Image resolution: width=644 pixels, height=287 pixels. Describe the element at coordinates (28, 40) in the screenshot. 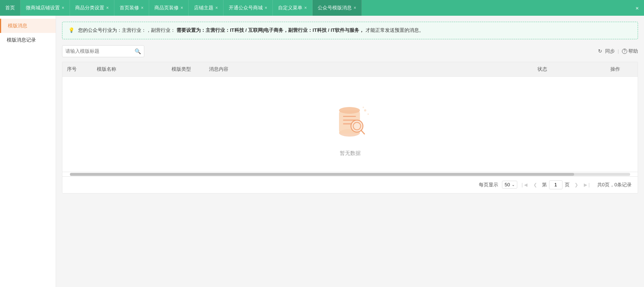

I see `sidebar-item-template-records: 模版消息记录` at that location.